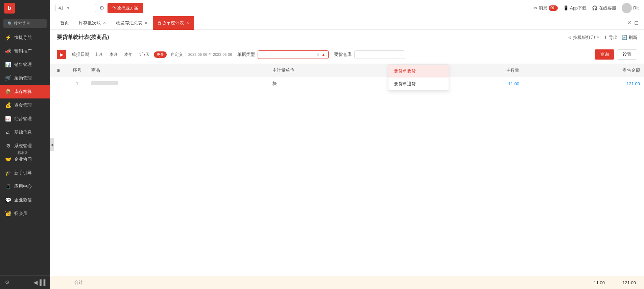 This screenshot has width=644, height=289. What do you see at coordinates (85, 283) in the screenshot?
I see `footer-label: 合计` at bounding box center [85, 283].